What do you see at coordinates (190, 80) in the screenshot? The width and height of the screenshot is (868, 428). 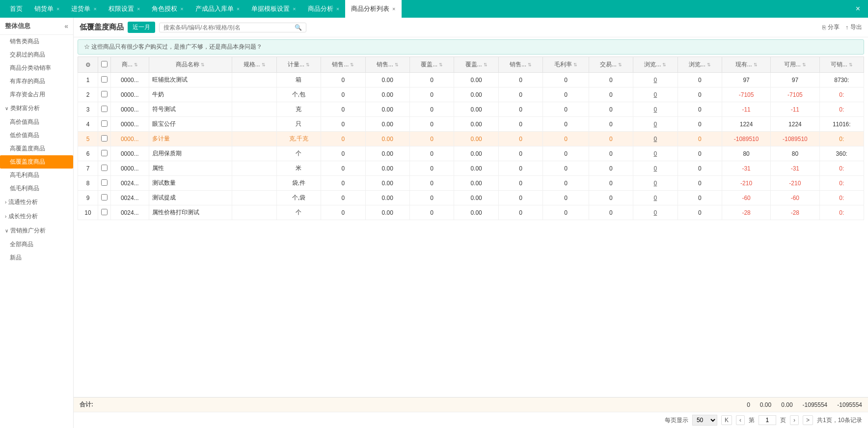 I see `row-name: 旺辅批次测试` at bounding box center [190, 80].